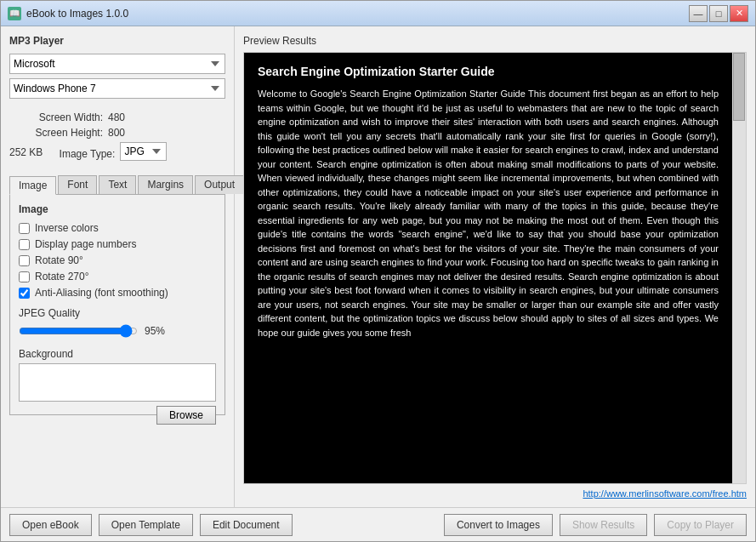 The image size is (756, 542). What do you see at coordinates (117, 354) in the screenshot?
I see `background-label: Background` at bounding box center [117, 354].